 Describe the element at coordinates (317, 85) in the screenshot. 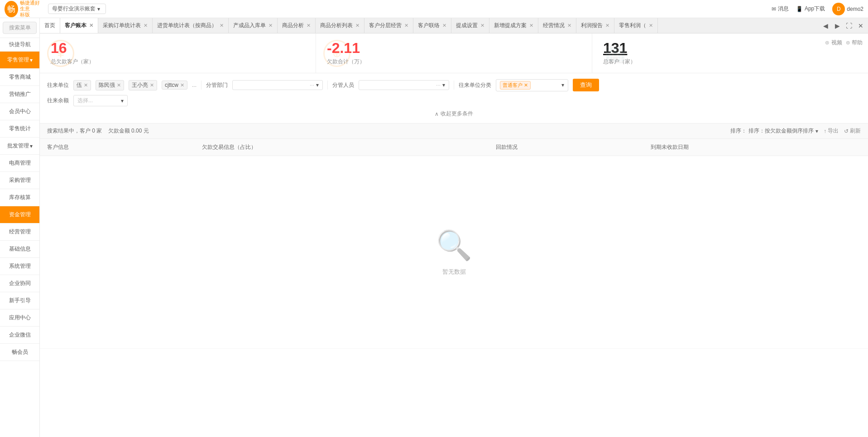

I see `dept-chevron: ▾` at that location.